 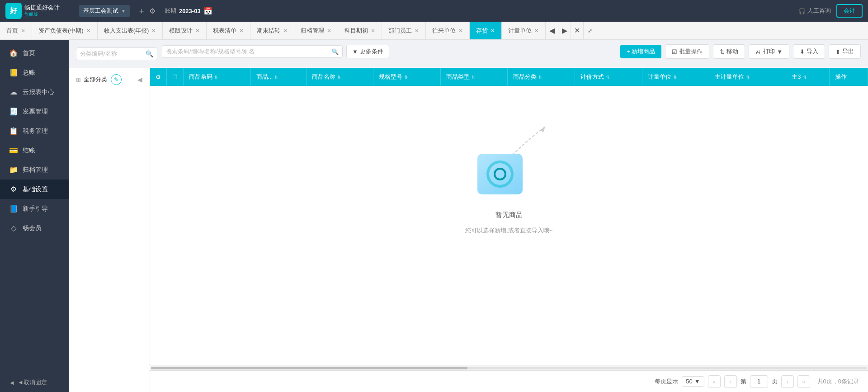 What do you see at coordinates (815, 11) in the screenshot?
I see `help-button: 🎧 人工咨询` at bounding box center [815, 11].